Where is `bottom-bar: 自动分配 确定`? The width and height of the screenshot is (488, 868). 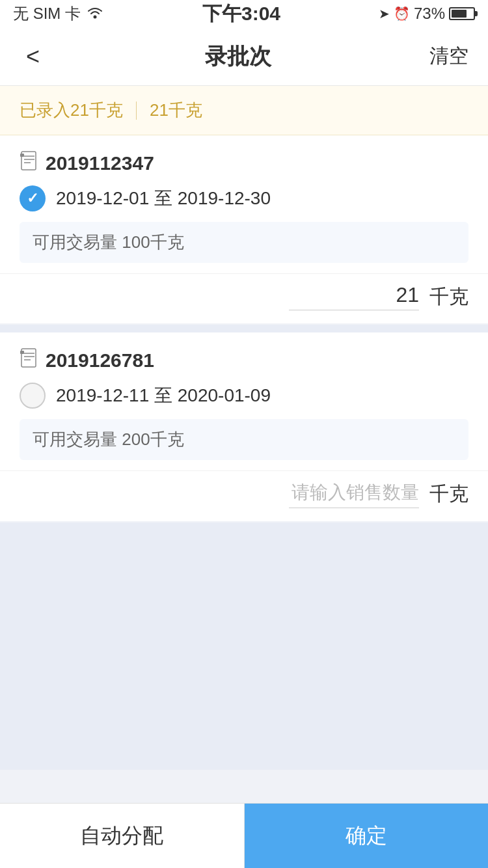 bottom-bar: 自动分配 确定 is located at coordinates (244, 835).